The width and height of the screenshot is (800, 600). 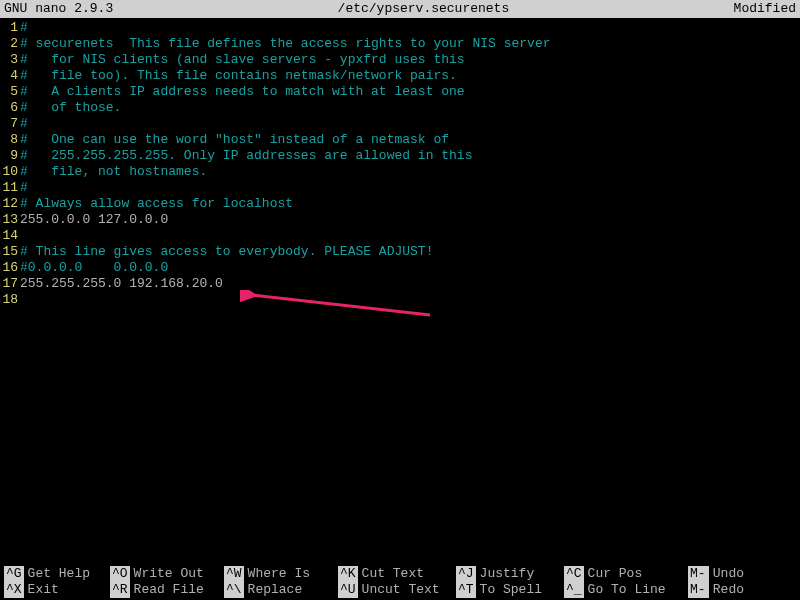 What do you see at coordinates (394, 574) in the screenshot?
I see `shortcut: ^KCut Text` at bounding box center [394, 574].